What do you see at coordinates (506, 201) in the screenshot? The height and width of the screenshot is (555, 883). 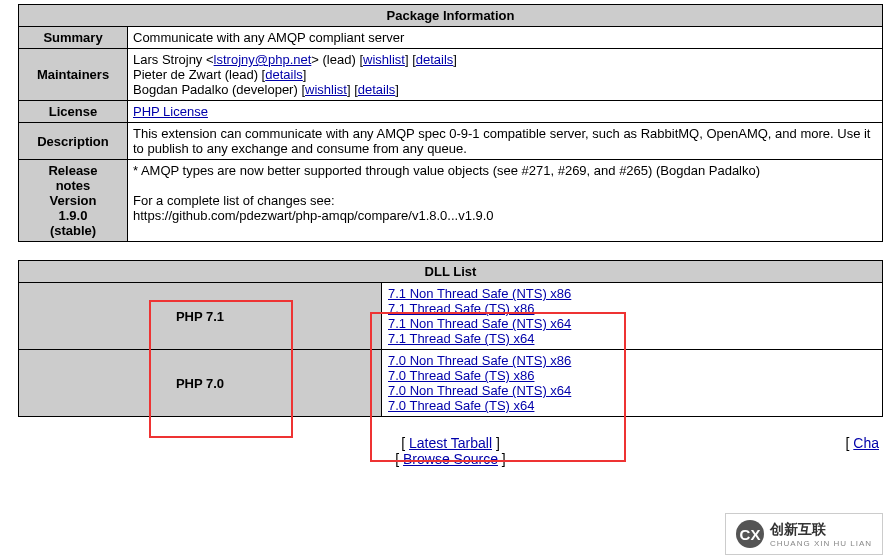 I see `release-notes-value: * AMQP types are now better supported th…` at bounding box center [506, 201].